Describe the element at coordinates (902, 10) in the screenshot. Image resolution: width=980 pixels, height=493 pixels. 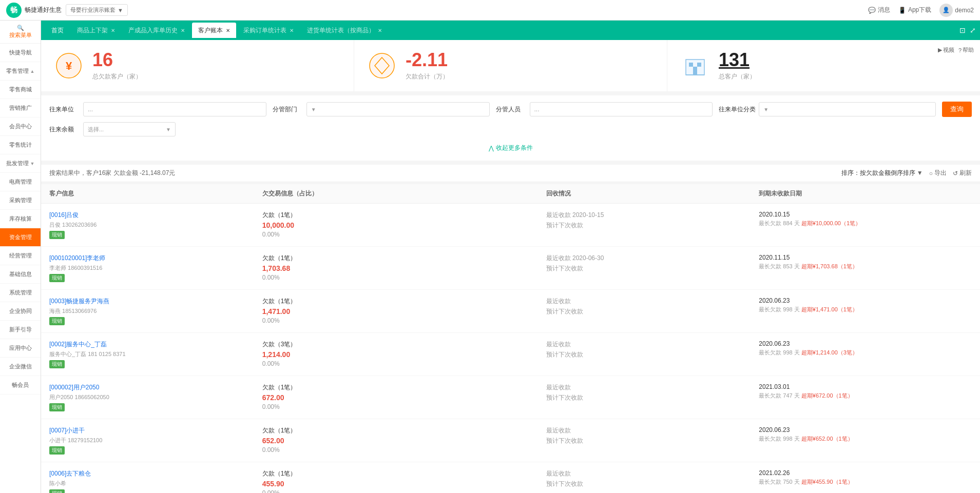
I see `download-icon: 📱` at that location.